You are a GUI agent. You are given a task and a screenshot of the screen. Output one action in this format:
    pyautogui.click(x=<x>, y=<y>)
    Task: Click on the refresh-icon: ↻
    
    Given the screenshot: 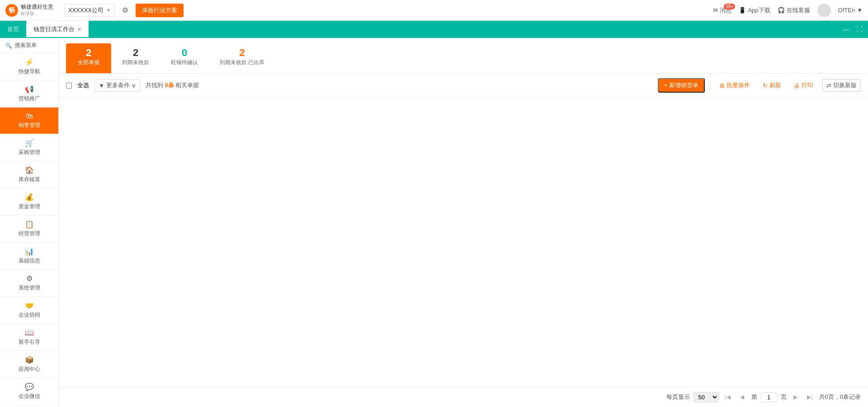 What is the action you would take?
    pyautogui.click(x=765, y=86)
    